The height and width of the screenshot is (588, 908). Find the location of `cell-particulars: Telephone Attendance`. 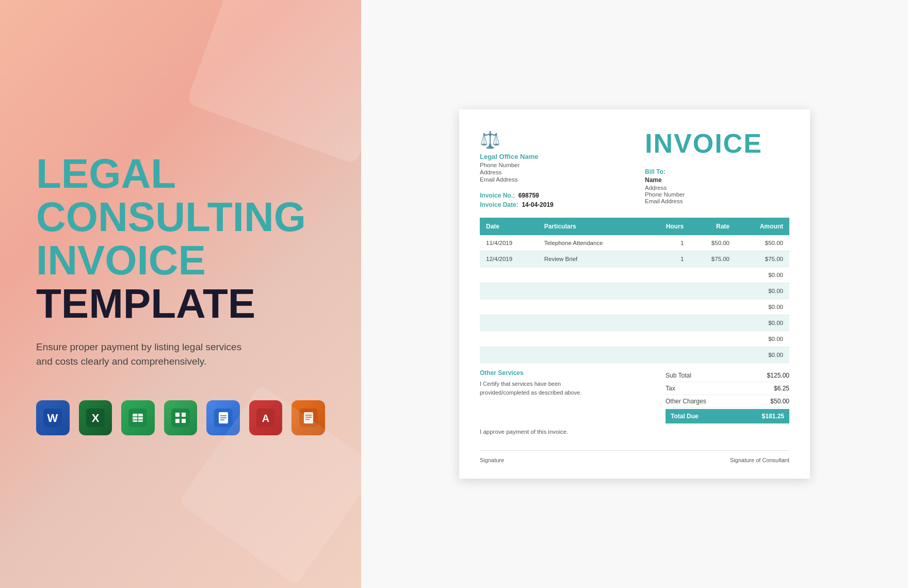

cell-particulars: Telephone Attendance is located at coordinates (591, 243).